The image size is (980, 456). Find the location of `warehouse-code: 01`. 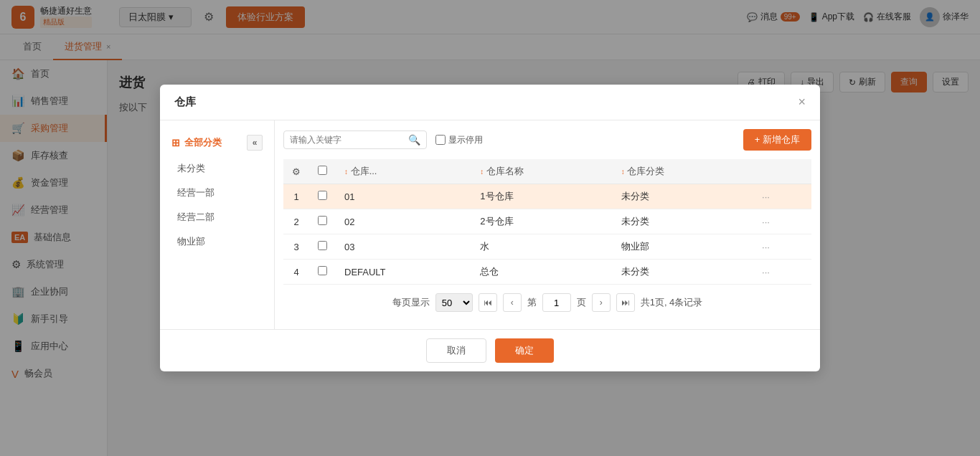

warehouse-code: 01 is located at coordinates (403, 196).